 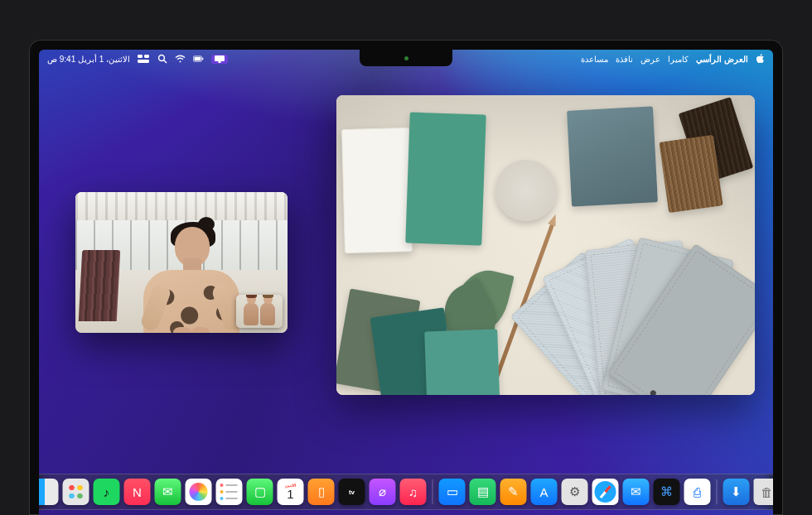 I want to click on menu-help: مساعدة, so click(x=595, y=60).